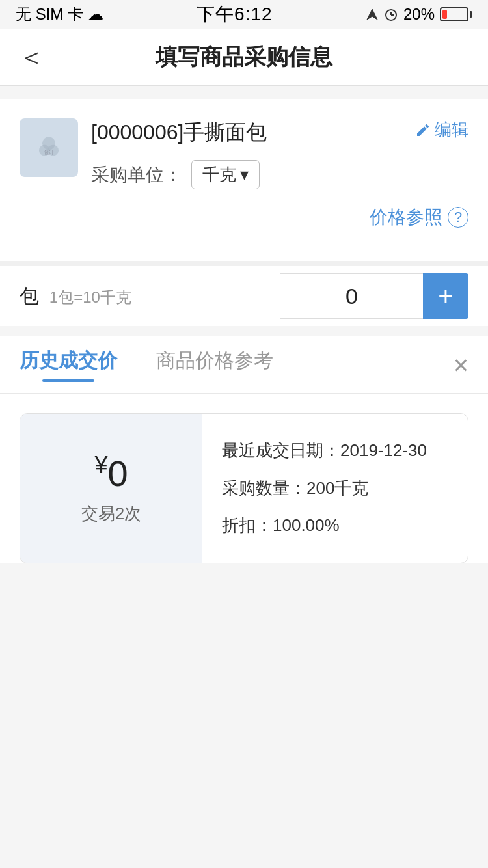 The width and height of the screenshot is (488, 868). I want to click on product-info: [0000006]手撕面包 采购单位： 千克 ▾, so click(179, 154).